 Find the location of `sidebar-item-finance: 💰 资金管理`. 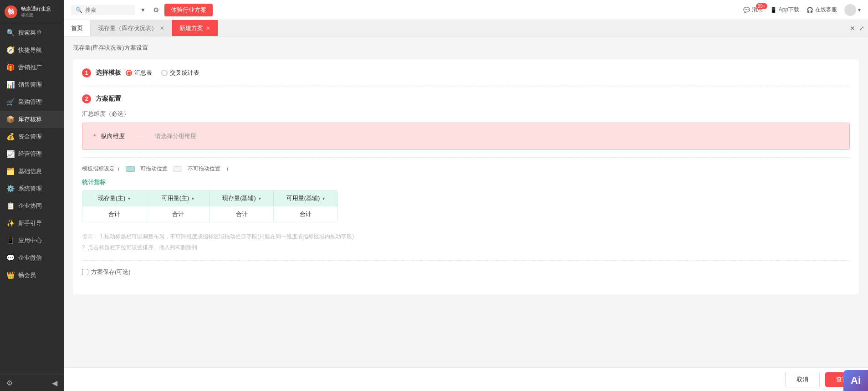

sidebar-item-finance: 💰 资金管理 is located at coordinates (32, 137).